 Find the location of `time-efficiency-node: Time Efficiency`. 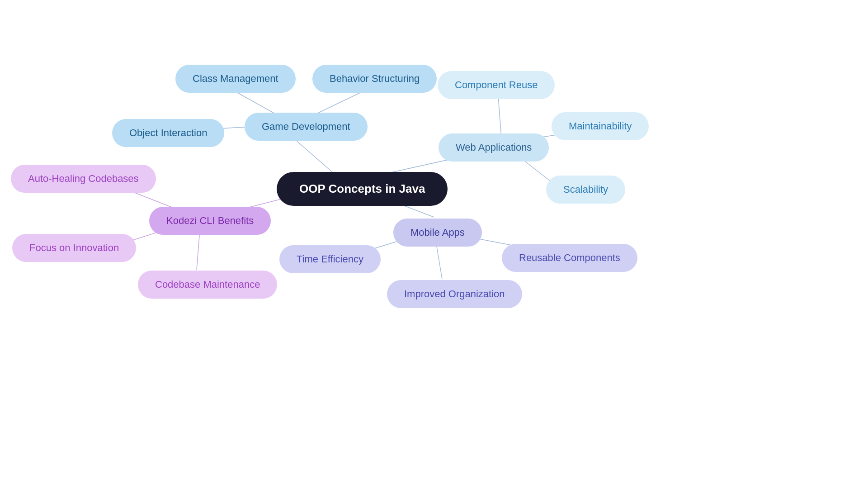

time-efficiency-node: Time Efficiency is located at coordinates (330, 259).